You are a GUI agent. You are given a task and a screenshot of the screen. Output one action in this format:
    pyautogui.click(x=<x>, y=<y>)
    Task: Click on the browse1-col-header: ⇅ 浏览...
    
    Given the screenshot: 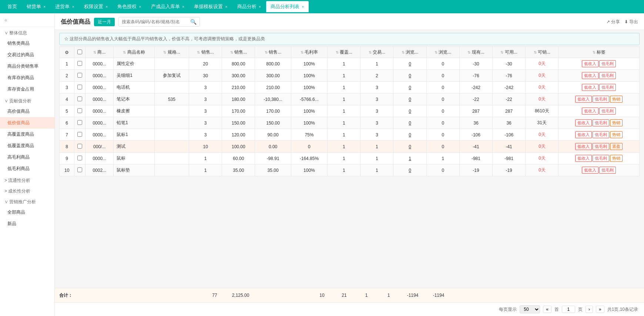 What is the action you would take?
    pyautogui.click(x=410, y=52)
    